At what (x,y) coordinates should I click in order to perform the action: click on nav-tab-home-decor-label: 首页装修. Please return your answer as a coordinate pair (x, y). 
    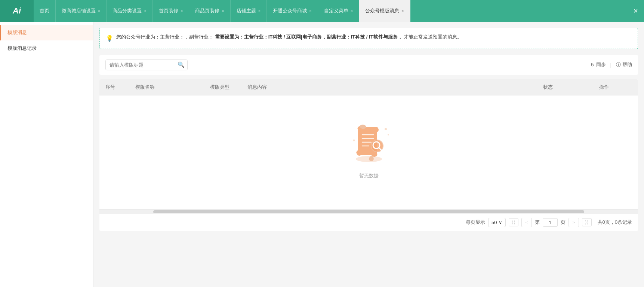
    Looking at the image, I should click on (169, 11).